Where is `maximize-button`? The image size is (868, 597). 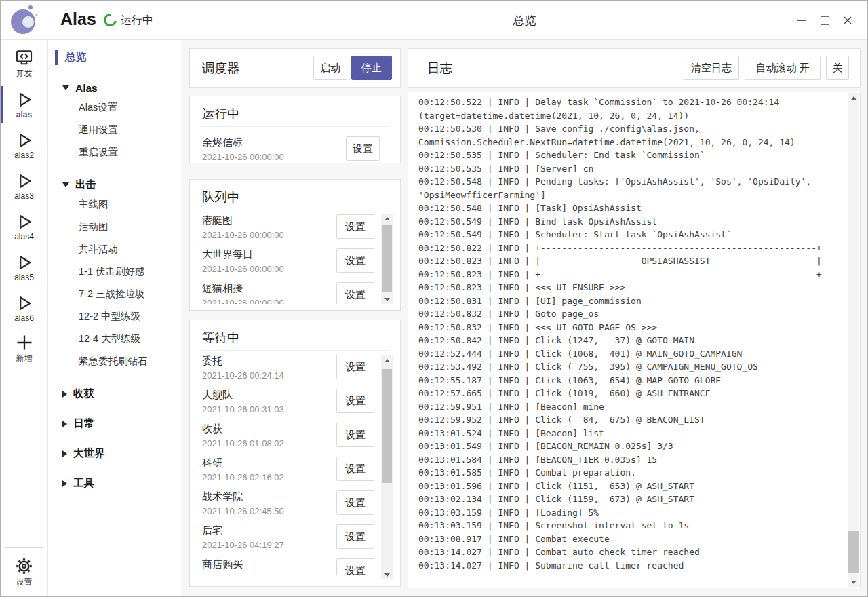
maximize-button is located at coordinates (825, 20).